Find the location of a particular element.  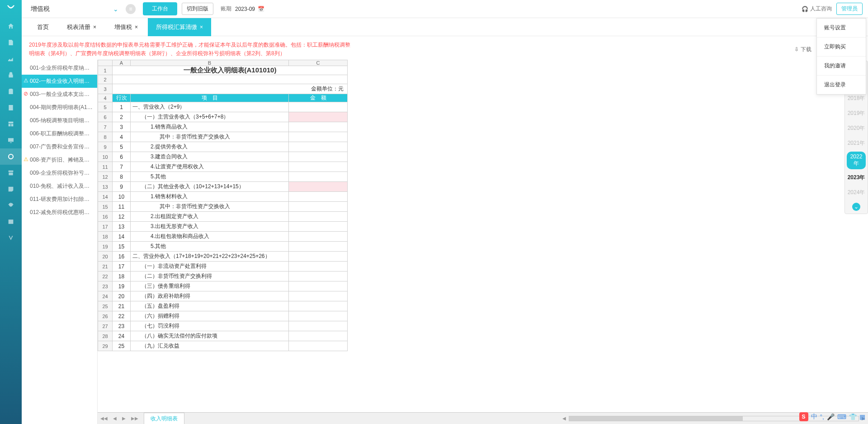

nav-template is located at coordinates (11, 124).